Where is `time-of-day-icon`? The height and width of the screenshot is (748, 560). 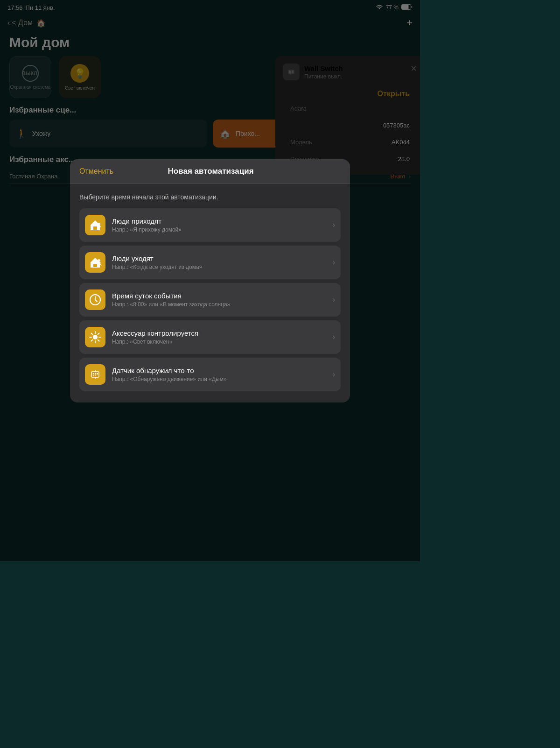 time-of-day-icon is located at coordinates (95, 300).